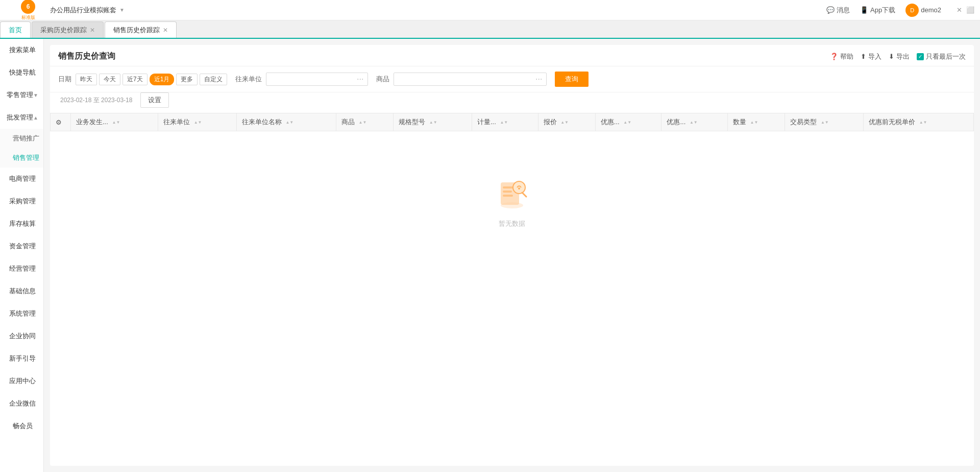 Image resolution: width=980 pixels, height=472 pixels. Describe the element at coordinates (830, 10) in the screenshot. I see `message-icon: 💬` at that location.